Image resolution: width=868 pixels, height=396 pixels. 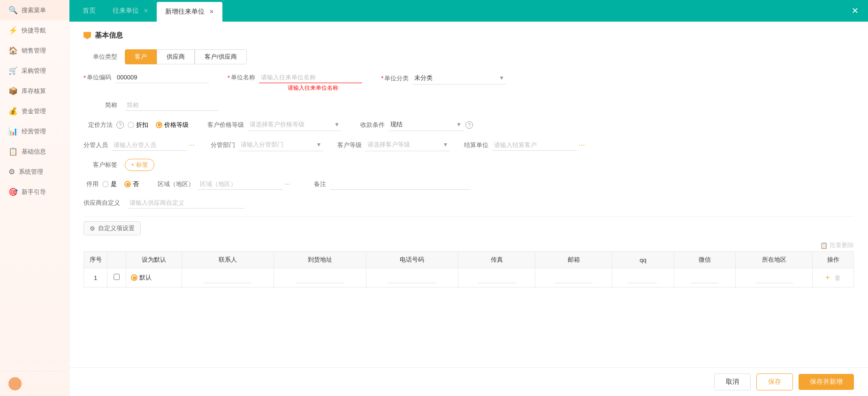 What do you see at coordinates (469, 57) in the screenshot?
I see `unit-type-row: 单位类型 客户 供应商 客户/供应商` at bounding box center [469, 57].